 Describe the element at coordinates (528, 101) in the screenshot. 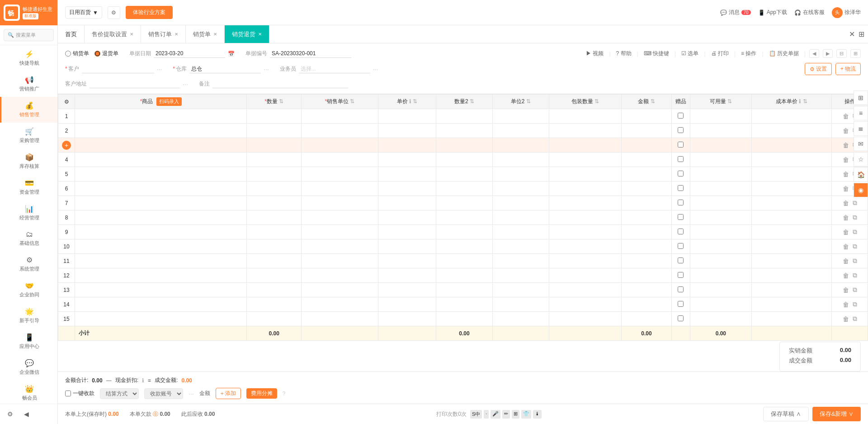

I see `unit2-sort-icon: ⇅` at that location.